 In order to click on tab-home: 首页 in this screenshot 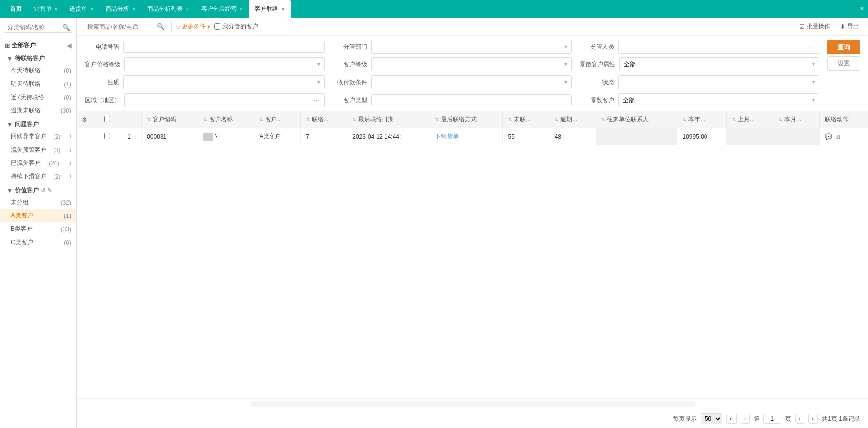, I will do `click(16, 9)`.